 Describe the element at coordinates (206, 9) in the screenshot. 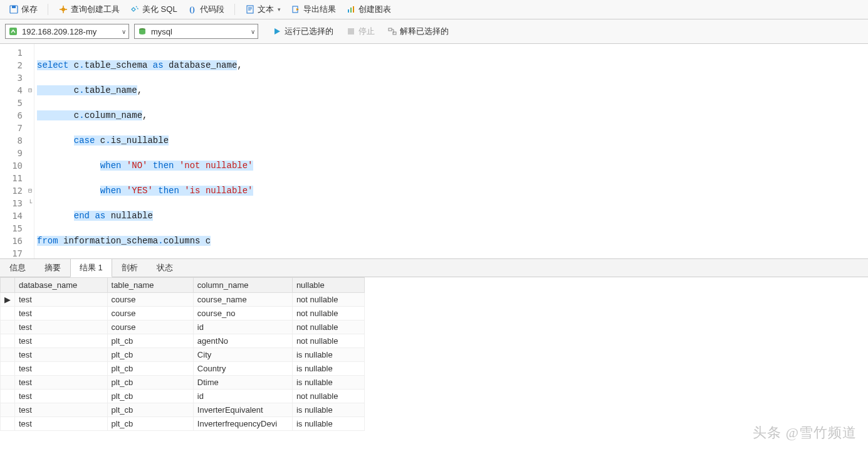

I see `code-snippet-button: () 代码段` at that location.